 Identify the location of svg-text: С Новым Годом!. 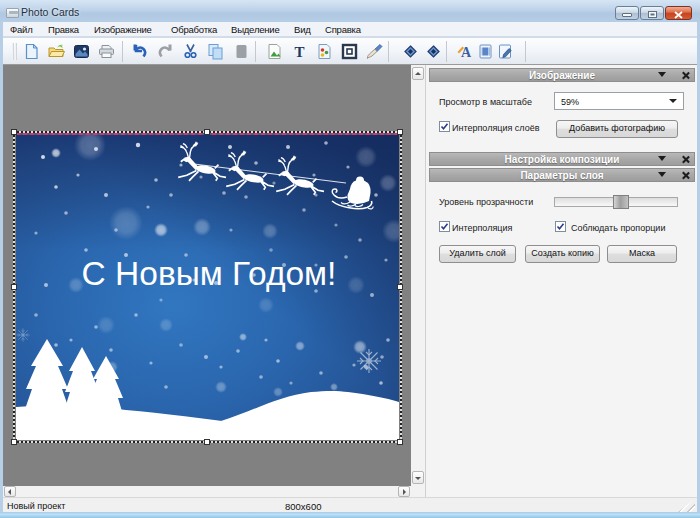
(210, 274).